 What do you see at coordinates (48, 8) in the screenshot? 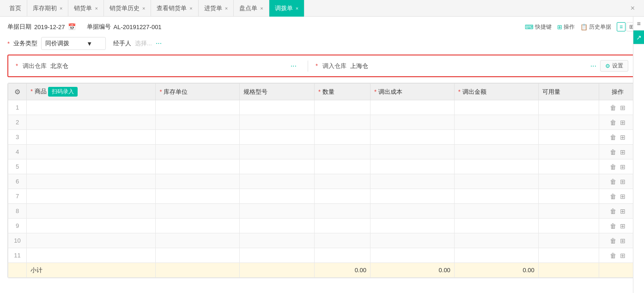
I see `tab-inventory-init: 库存期初 ×` at bounding box center [48, 8].